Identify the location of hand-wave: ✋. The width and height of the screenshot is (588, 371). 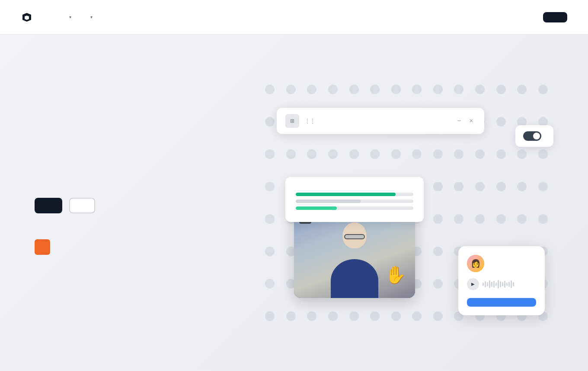
(396, 275).